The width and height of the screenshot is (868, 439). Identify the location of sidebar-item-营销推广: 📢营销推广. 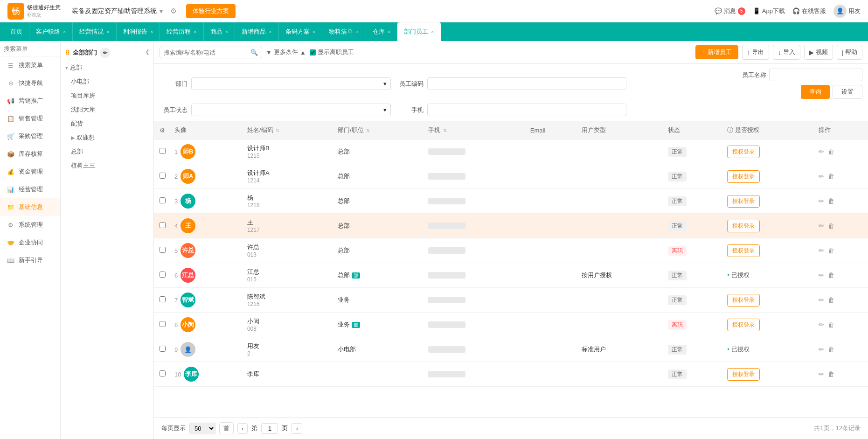
(30, 101).